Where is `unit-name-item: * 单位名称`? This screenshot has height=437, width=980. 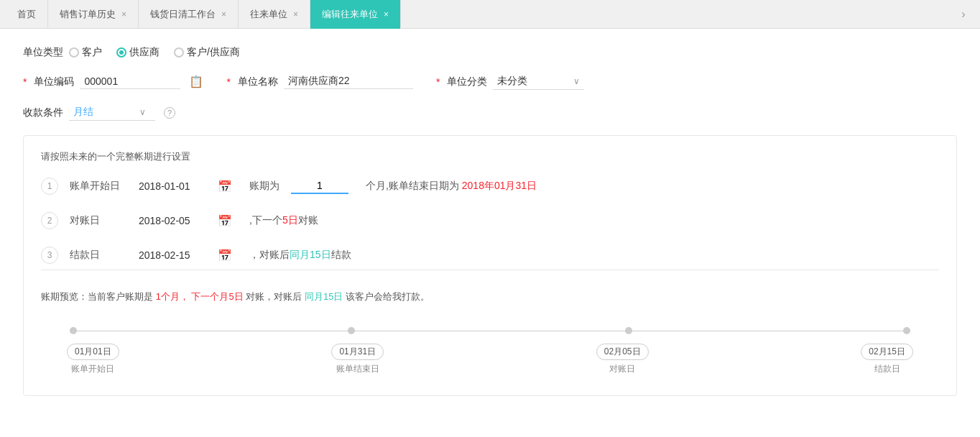
unit-name-item: * 单位名称 is located at coordinates (319, 82).